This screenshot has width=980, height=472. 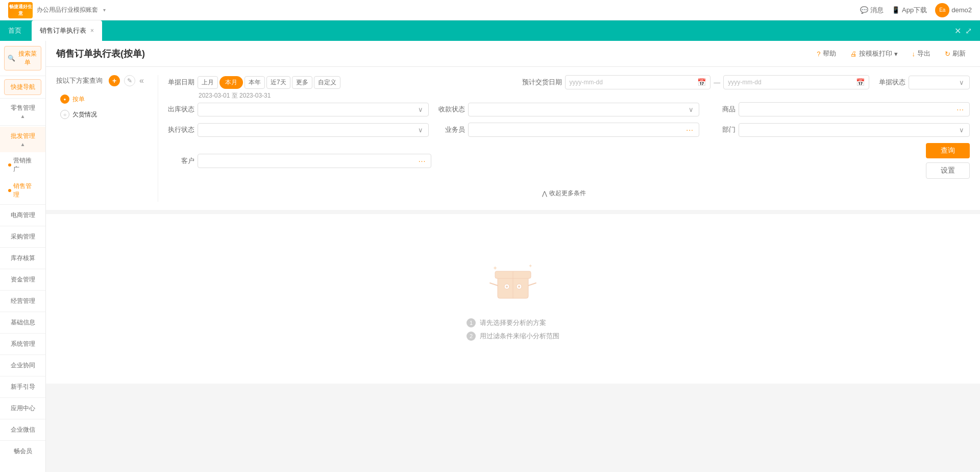 What do you see at coordinates (513, 323) in the screenshot?
I see `hint-text-1: 请先选择要分析的方案` at bounding box center [513, 323].